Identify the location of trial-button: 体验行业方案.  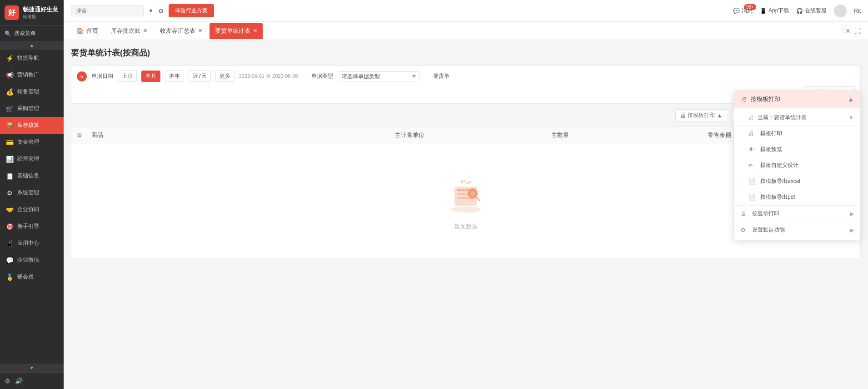
(191, 11).